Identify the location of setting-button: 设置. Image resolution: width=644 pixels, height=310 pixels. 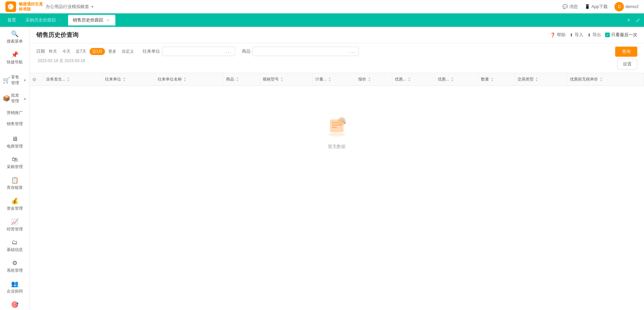
(627, 64).